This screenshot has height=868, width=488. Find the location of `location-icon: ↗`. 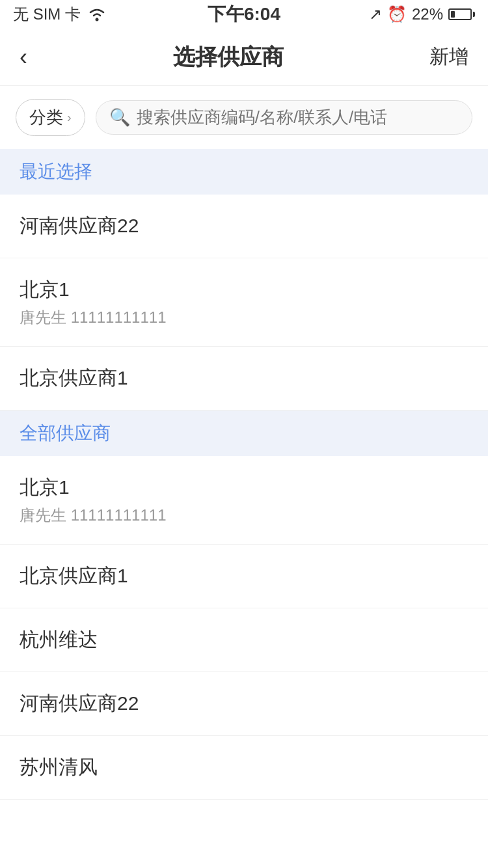

location-icon: ↗ is located at coordinates (375, 14).